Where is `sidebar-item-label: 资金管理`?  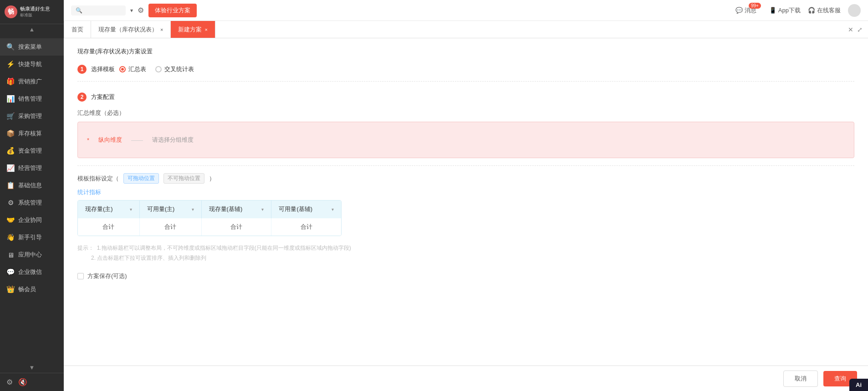
sidebar-item-label: 资金管理 is located at coordinates (30, 151).